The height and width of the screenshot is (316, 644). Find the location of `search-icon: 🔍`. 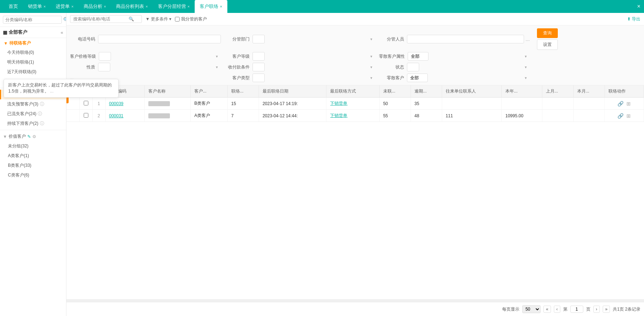

search-icon: 🔍 is located at coordinates (131, 19).